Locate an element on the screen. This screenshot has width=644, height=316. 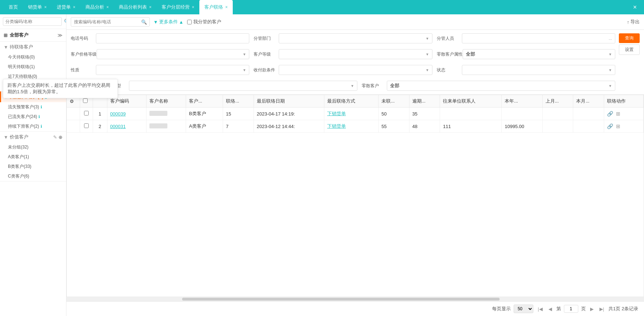
nav-product-analysis-list-close: × is located at coordinates (150, 7).